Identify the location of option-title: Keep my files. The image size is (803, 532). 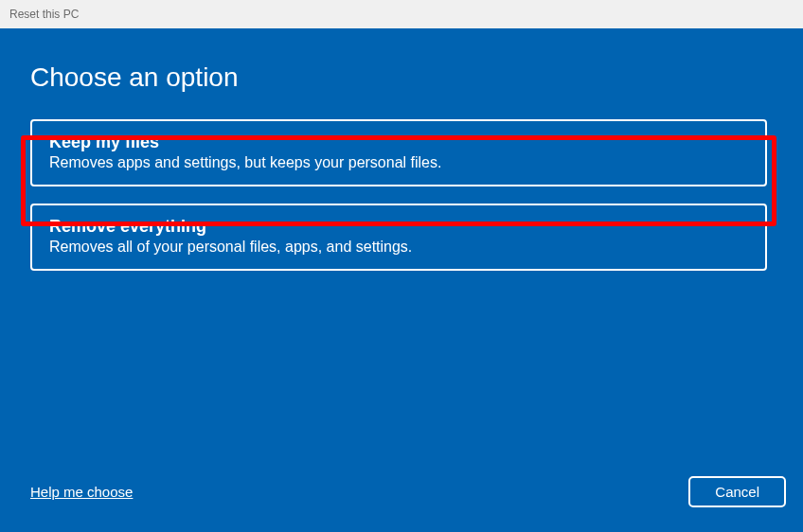
(399, 142).